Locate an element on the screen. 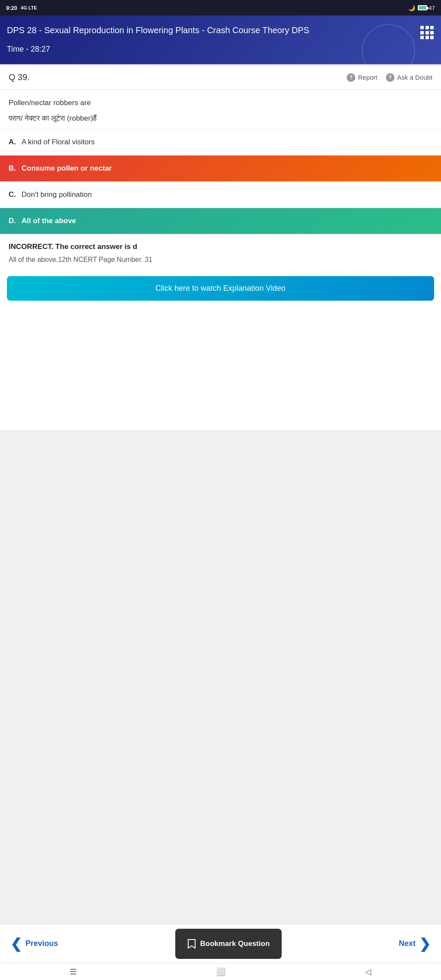 Image resolution: width=441 pixels, height=980 pixels. option-c: C. Don't bring pollination is located at coordinates (220, 195).